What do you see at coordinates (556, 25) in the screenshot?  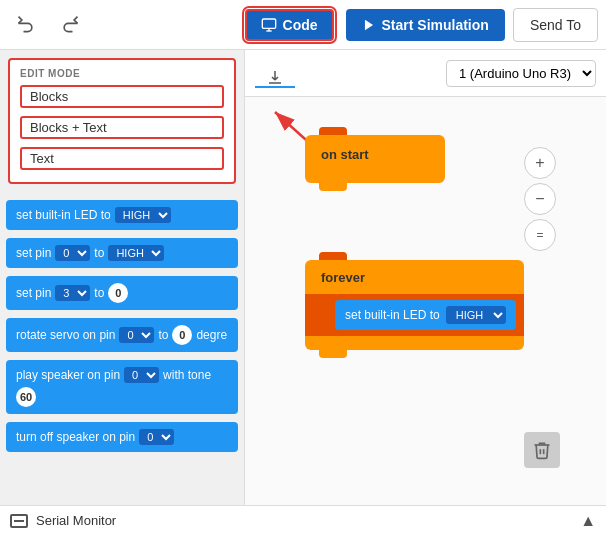 I see `send-to-button: Send To` at bounding box center [556, 25].